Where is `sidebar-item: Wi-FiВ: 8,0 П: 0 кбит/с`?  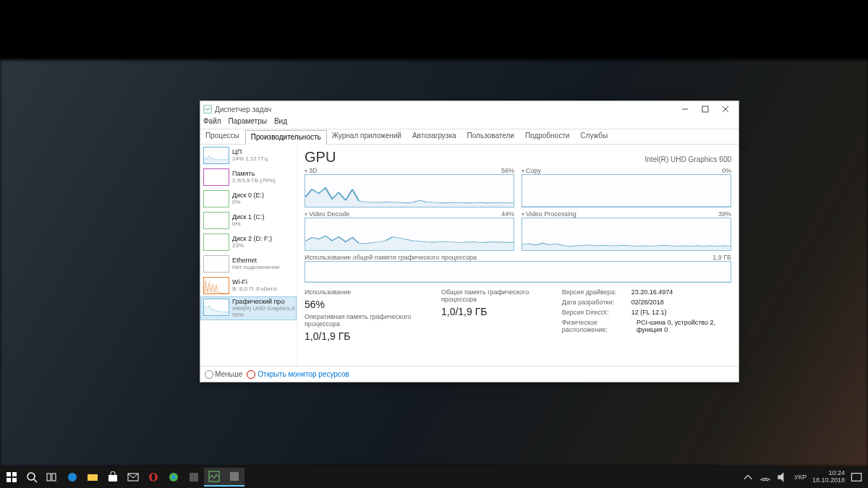
sidebar-item: Wi-FiВ: 8,0 П: 0 кбит/с is located at coordinates (249, 286).